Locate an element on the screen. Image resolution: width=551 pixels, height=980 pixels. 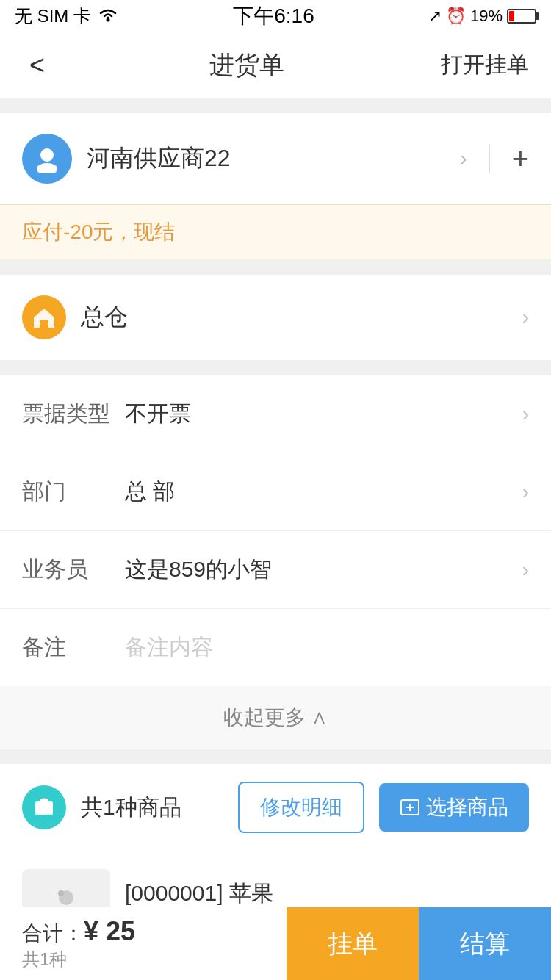
notes-row: 备注 备注内容 is located at coordinates (276, 647).